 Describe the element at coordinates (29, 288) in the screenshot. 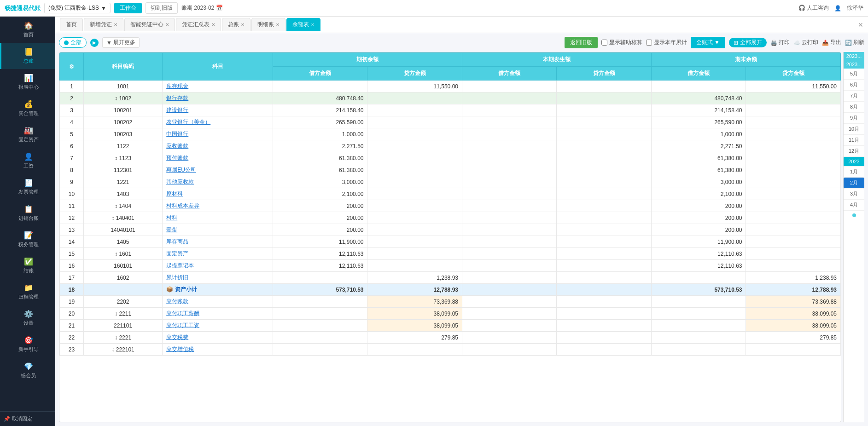

I see `archive-icon: 📁` at that location.